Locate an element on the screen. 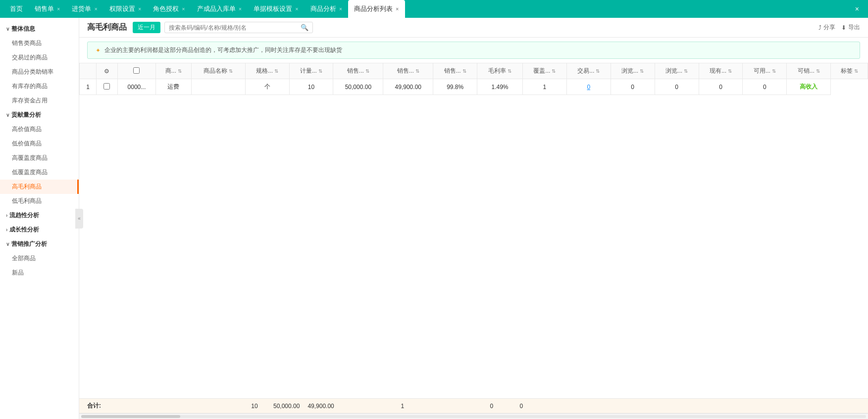  sort-icon-sellable_stock: ⇅ is located at coordinates (818, 71).